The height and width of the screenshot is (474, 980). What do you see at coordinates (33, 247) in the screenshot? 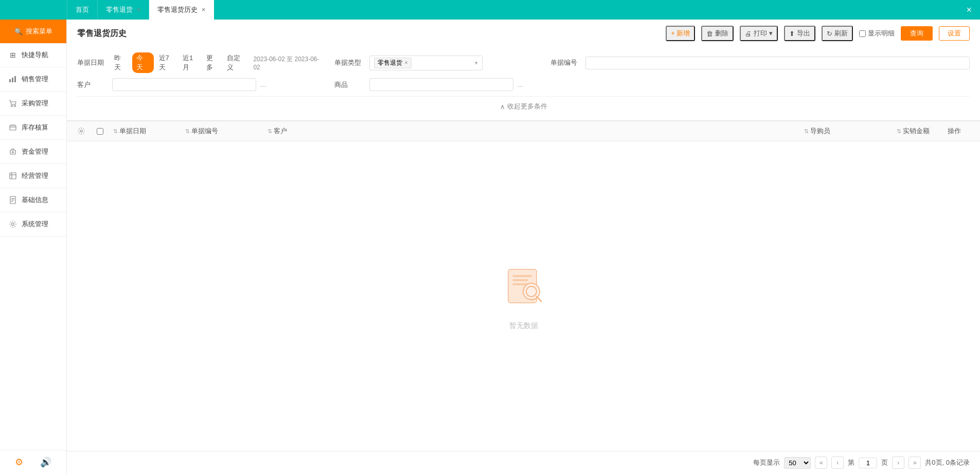
I see `sidebar: 🔍 搜索菜单 ⊞ 快捷导航 销售管理` at bounding box center [33, 247].